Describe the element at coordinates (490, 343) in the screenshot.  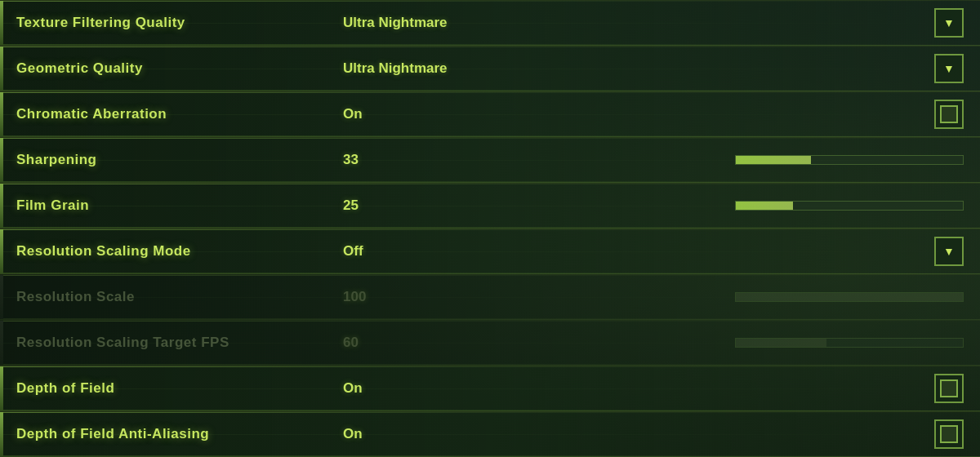
I see `setting-row-resolution-scaling-target-fps: Resolution Scaling Target FPS60` at that location.